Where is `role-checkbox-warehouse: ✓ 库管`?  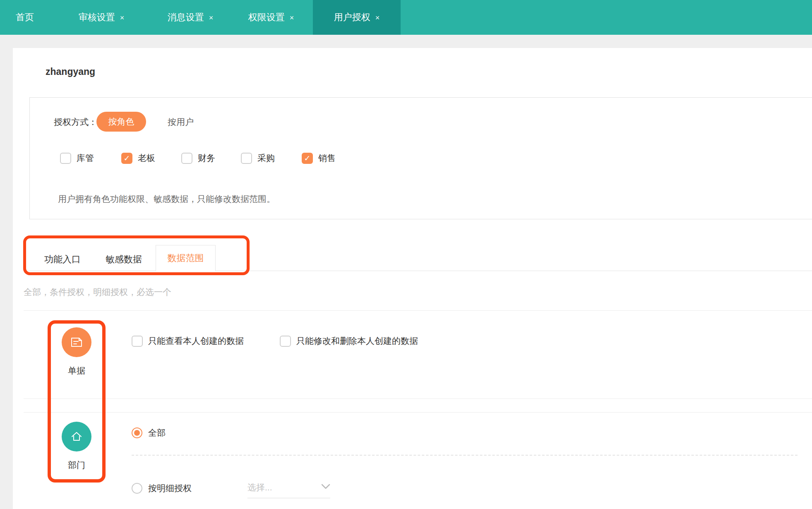 role-checkbox-warehouse: ✓ 库管 is located at coordinates (77, 158).